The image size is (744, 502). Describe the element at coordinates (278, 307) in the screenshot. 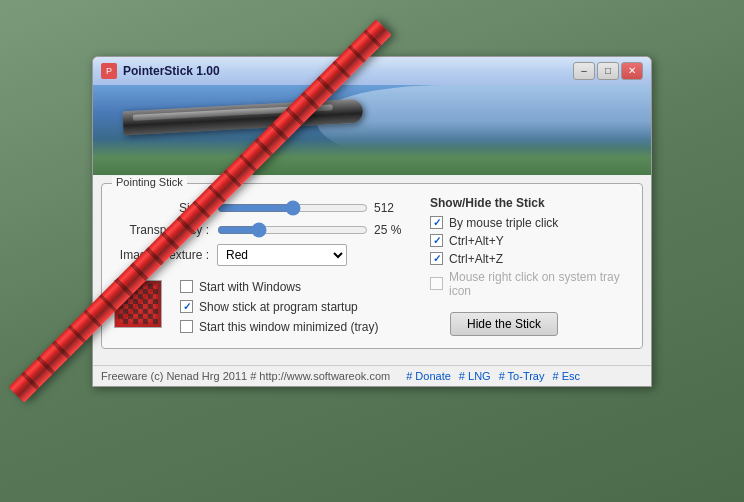

I see `show-startup-label: Show stick at program startup` at that location.